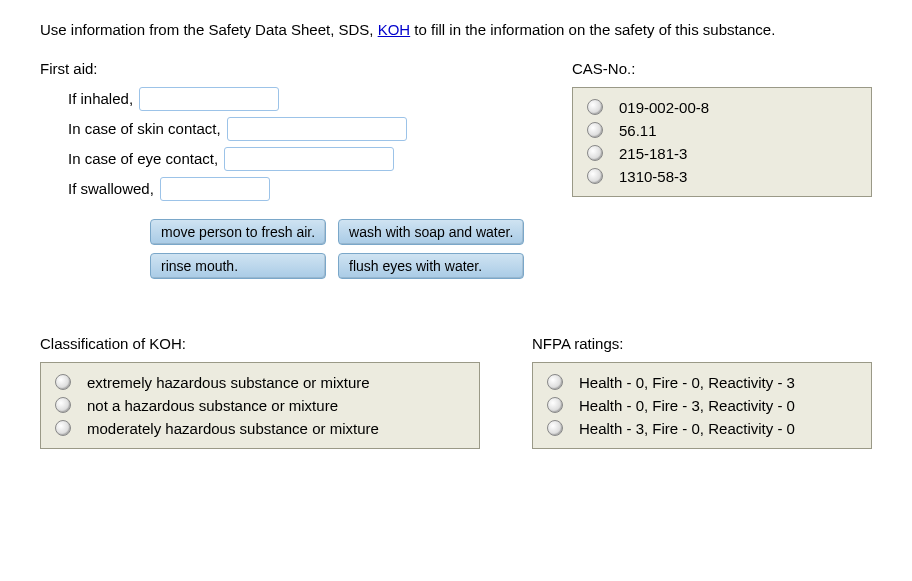 The height and width of the screenshot is (581, 912). Describe the element at coordinates (260, 428) in the screenshot. I see `classification-option-2: moderately hazardous substance or mixtur…` at that location.